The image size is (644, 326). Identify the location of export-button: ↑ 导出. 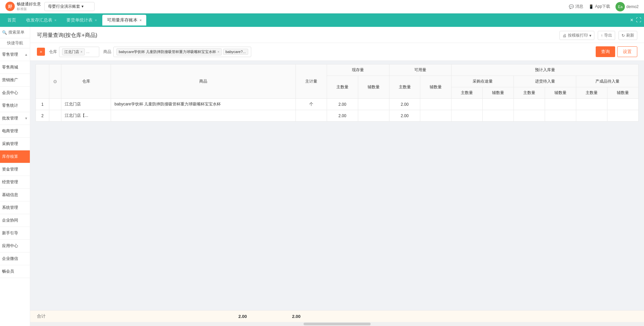
(606, 36).